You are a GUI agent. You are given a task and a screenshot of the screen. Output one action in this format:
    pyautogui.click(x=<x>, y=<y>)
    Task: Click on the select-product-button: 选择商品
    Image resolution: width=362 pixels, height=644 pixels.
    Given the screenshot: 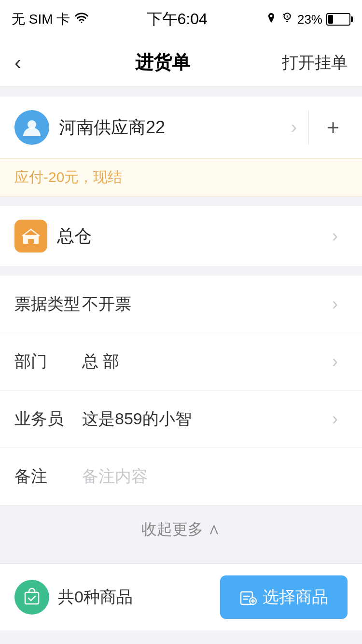 What is the action you would take?
    pyautogui.click(x=284, y=597)
    